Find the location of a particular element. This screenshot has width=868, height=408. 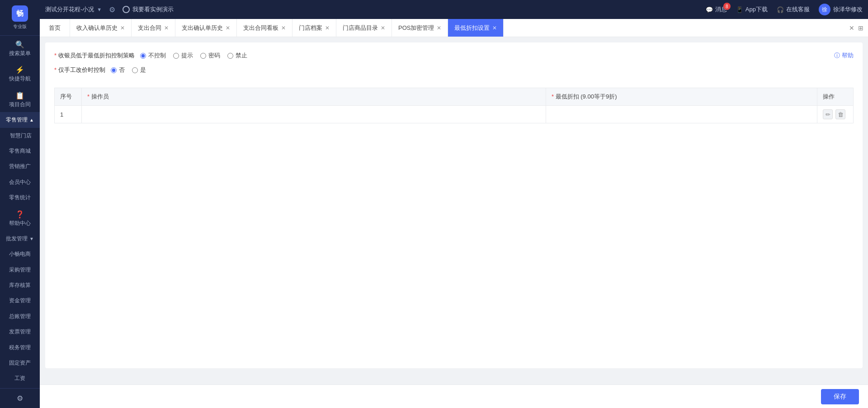

project-selector: 测试分开花程-小况 ▼ is located at coordinates (73, 9).